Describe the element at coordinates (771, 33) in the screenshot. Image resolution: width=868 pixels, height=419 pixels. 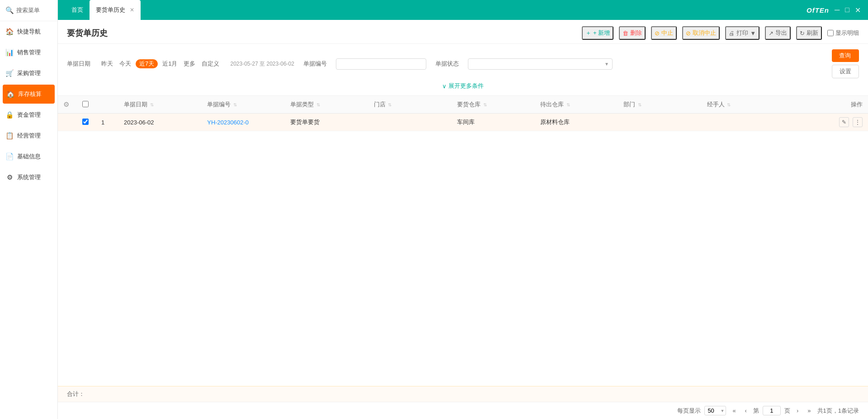
I see `export-icon: ↗` at that location.